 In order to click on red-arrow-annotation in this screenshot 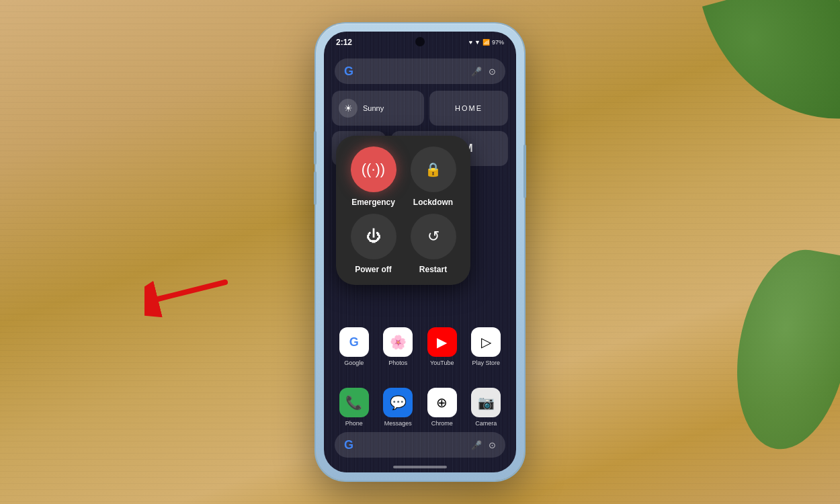, I will do `click(188, 294)`.